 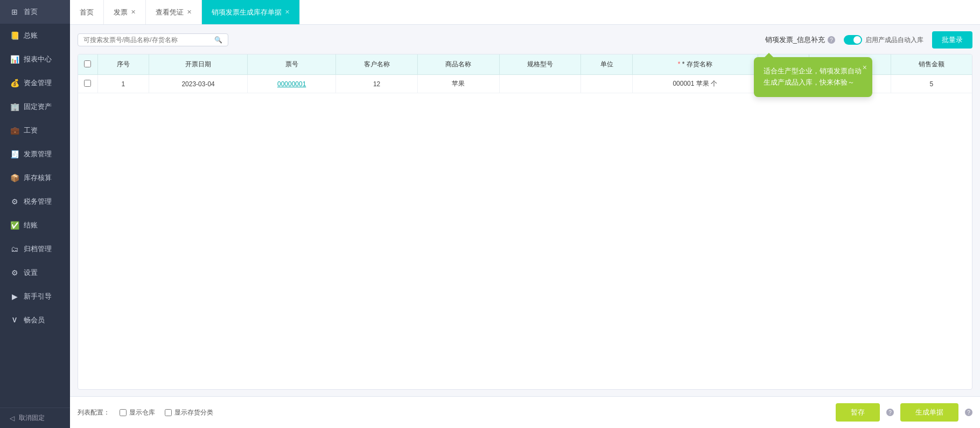 I want to click on sidebar-item-guide: ▶ 新手引导, so click(x=35, y=296).